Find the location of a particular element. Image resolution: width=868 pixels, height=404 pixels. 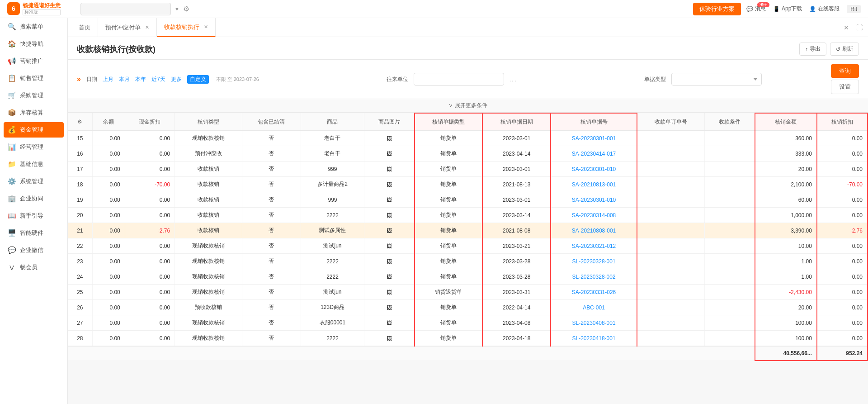

sidebar-label: 企业协同 is located at coordinates (32, 199).